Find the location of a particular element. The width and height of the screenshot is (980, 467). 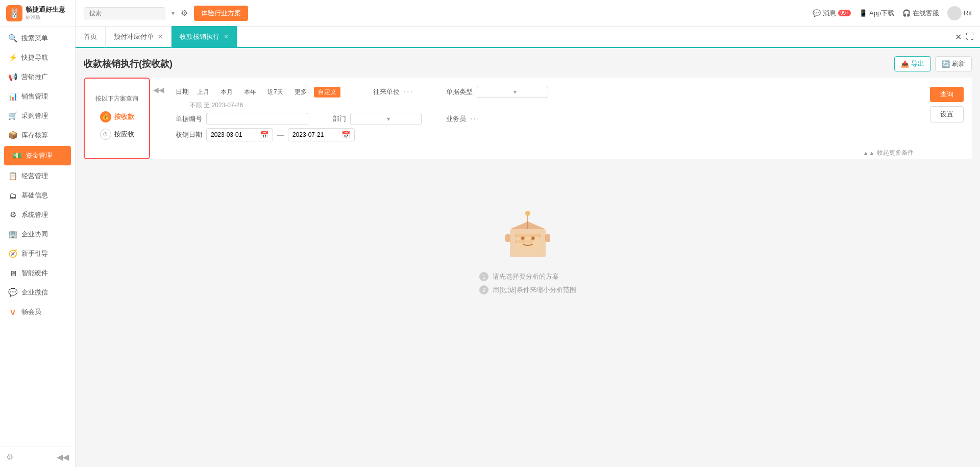

sidebar-item-hardware: 🖥 智能硬件 is located at coordinates (38, 273).